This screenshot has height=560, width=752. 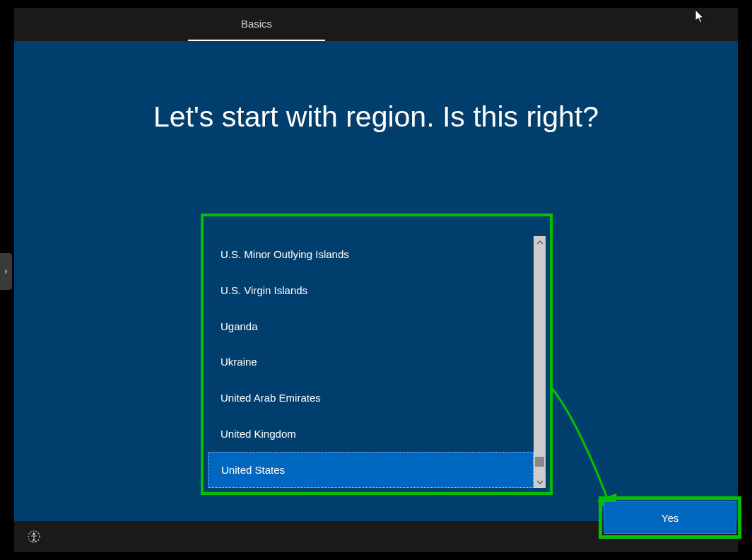 I want to click on region-item: United States, so click(x=370, y=469).